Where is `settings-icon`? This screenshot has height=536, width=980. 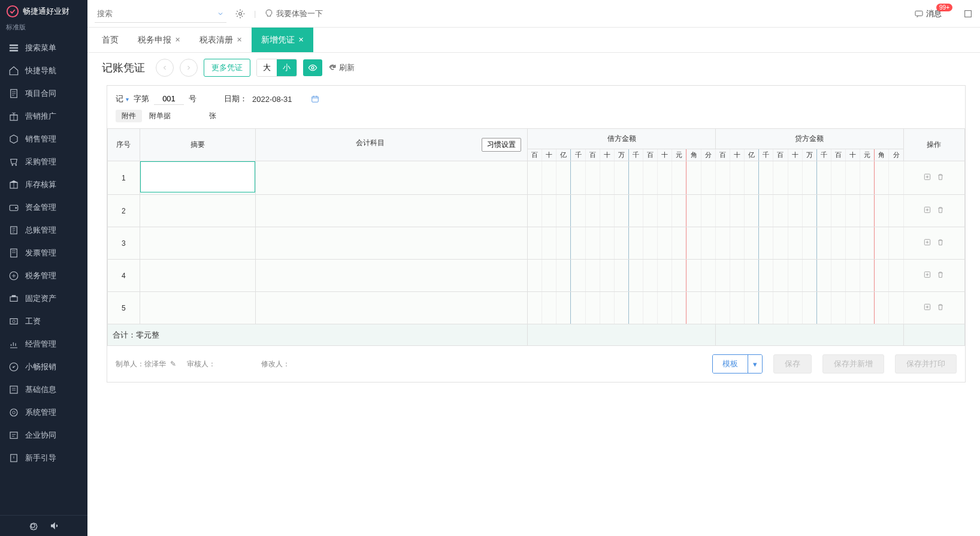 settings-icon is located at coordinates (33, 526).